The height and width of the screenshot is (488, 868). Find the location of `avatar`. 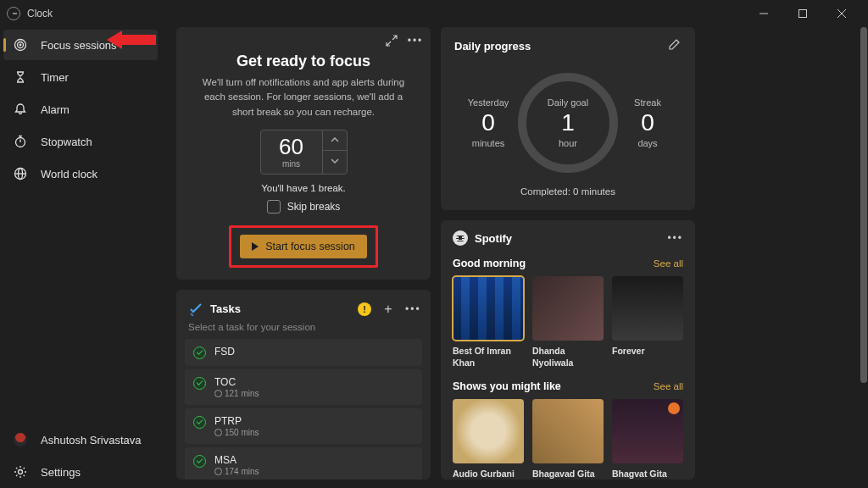

avatar is located at coordinates (20, 440).